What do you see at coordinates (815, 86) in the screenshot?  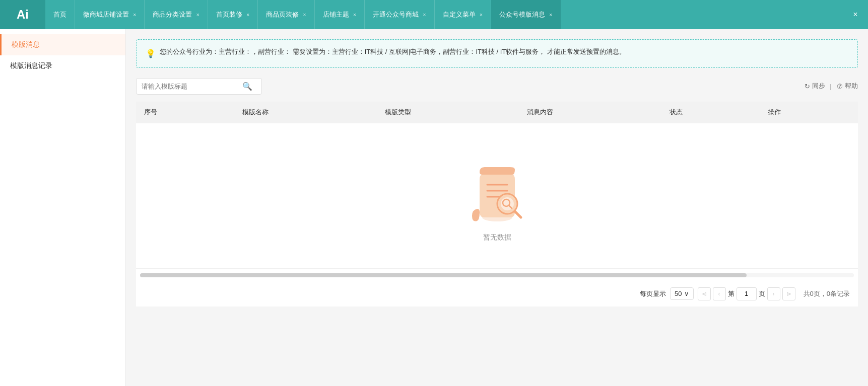 I see `sync-button: ↻ 同步` at bounding box center [815, 86].